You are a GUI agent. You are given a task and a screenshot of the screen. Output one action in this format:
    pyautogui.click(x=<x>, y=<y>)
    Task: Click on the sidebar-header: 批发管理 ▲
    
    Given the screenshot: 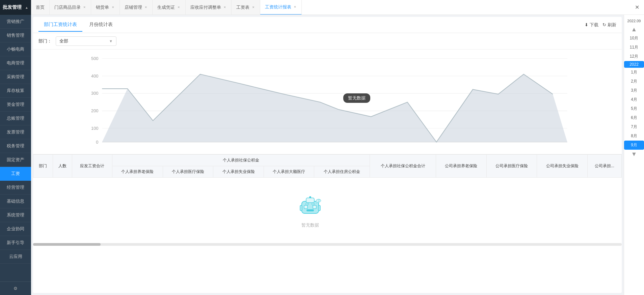 What is the action you would take?
    pyautogui.click(x=16, y=7)
    